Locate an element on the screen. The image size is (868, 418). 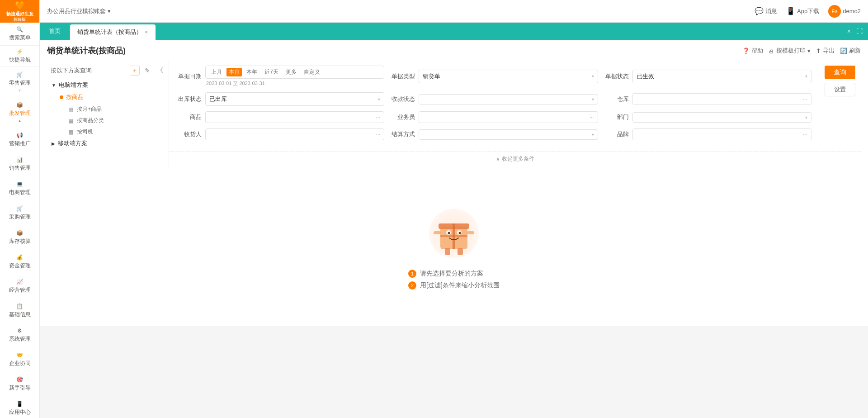
query-button: 查询 is located at coordinates (840, 72).